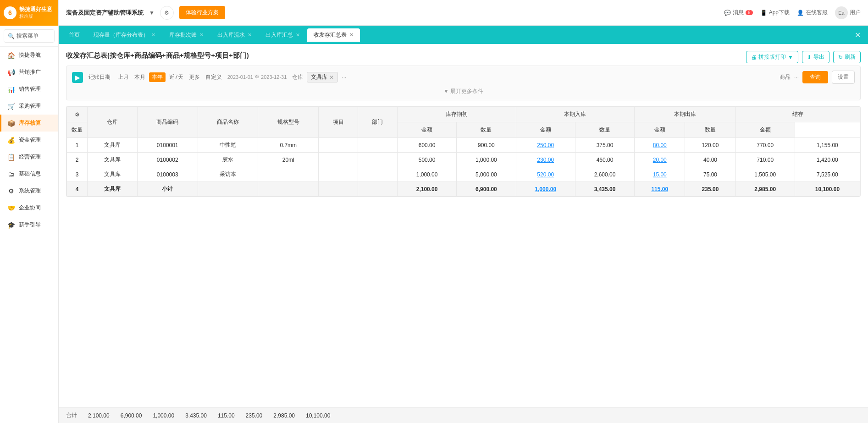 The width and height of the screenshot is (868, 423). I want to click on print-icon: 🖨, so click(754, 57).